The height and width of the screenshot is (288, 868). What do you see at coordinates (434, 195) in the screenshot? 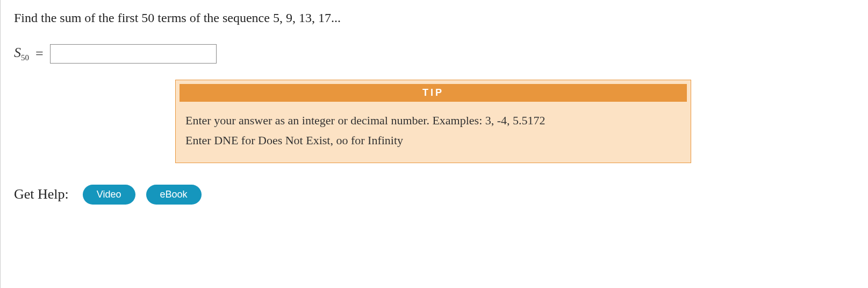
I see `help-row: Get Help: Video eBook` at bounding box center [434, 195].